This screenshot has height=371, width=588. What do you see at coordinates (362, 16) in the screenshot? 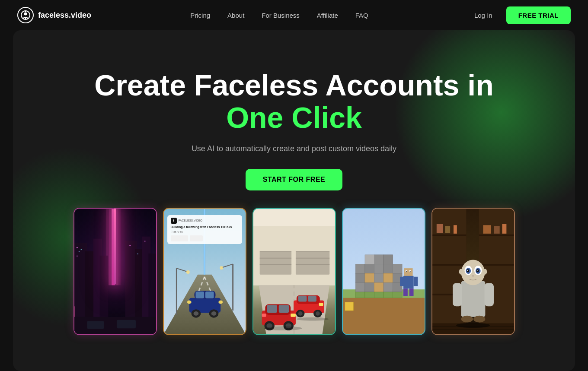
I see `nav-faq: FAQ` at bounding box center [362, 16].